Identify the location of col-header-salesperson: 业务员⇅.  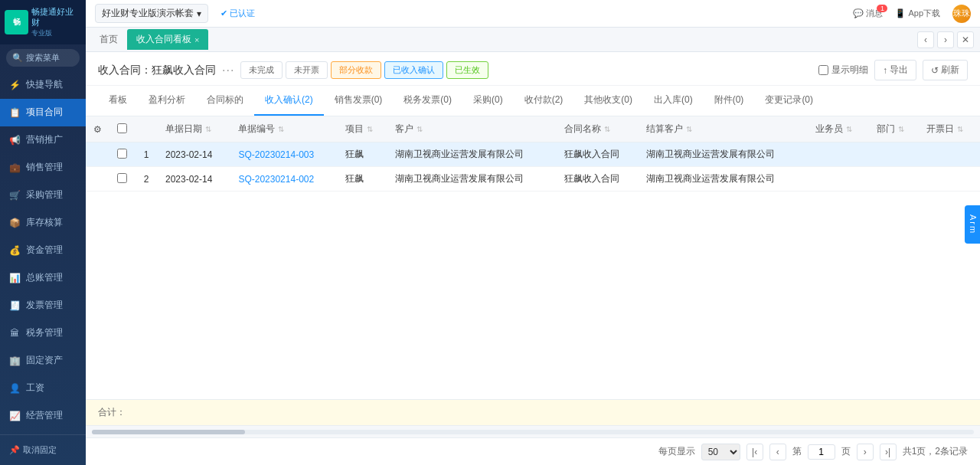
(838, 129).